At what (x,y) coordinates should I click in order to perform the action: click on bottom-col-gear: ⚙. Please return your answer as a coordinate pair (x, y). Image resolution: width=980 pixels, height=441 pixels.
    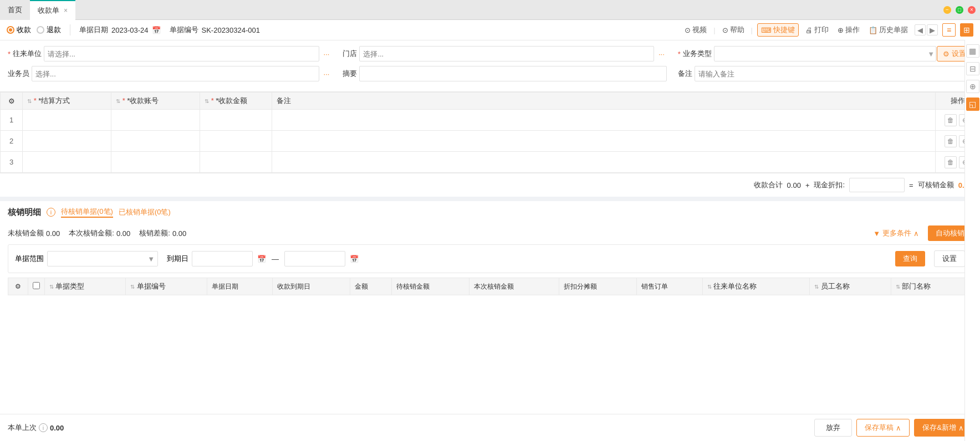
    Looking at the image, I should click on (18, 287).